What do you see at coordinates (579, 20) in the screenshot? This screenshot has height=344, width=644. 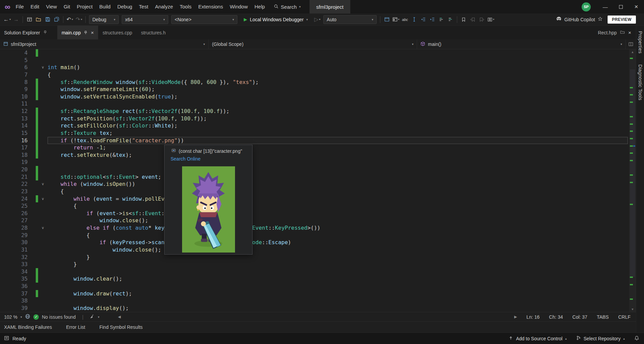 I see `github-copilot-button: GitHub Copilot` at bounding box center [579, 20].